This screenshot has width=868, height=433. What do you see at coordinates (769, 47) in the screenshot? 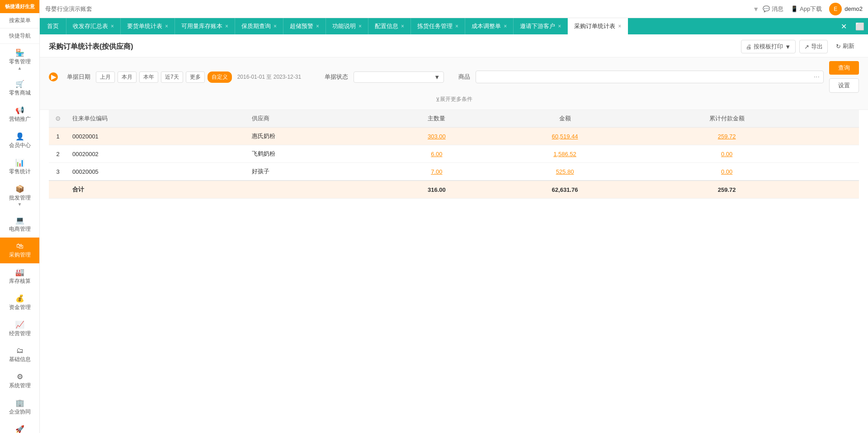
I see `template-print-button: 🖨 按模板打印 ▼` at bounding box center [769, 47].